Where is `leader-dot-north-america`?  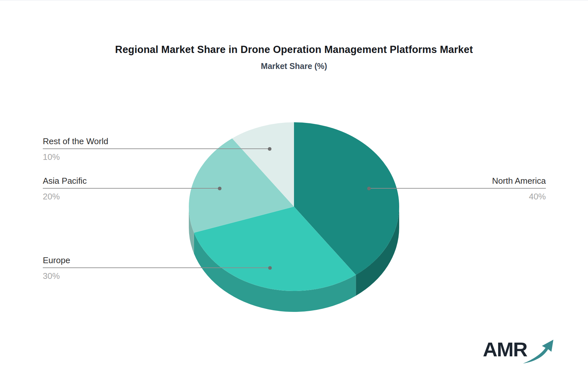
leader-dot-north-america is located at coordinates (369, 188).